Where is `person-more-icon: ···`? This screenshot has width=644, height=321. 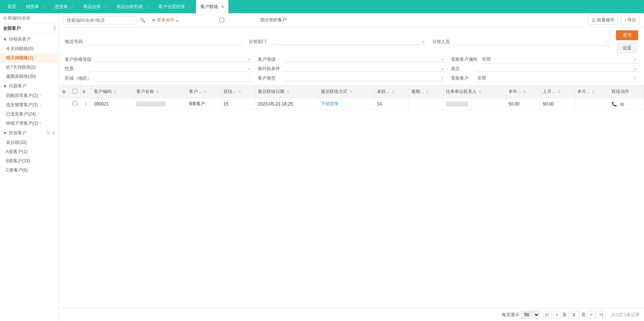
person-more-icon: ··· is located at coordinates (607, 42).